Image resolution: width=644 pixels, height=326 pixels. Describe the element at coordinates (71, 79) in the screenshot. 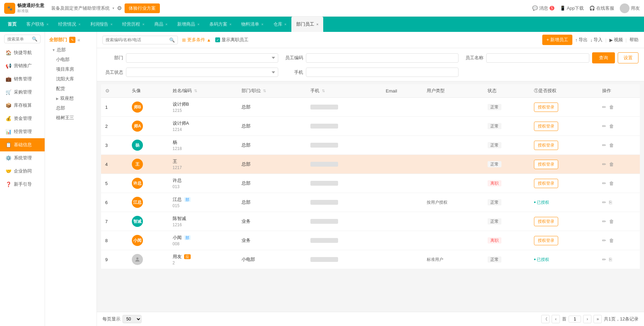

I see `dept-node-shenyang: 沈阳大库` at that location.